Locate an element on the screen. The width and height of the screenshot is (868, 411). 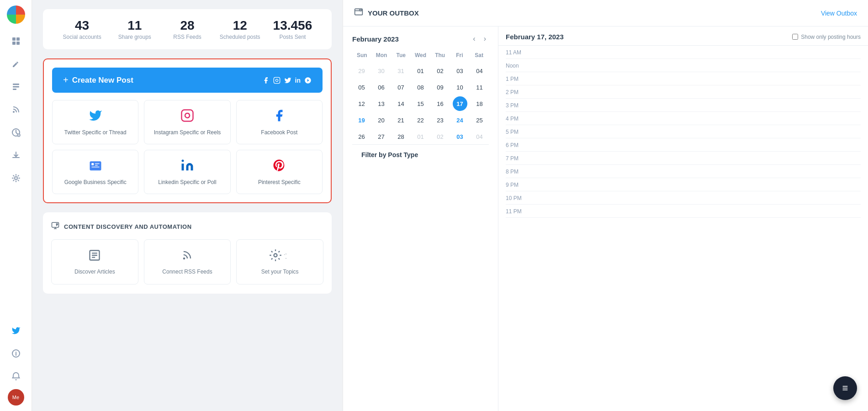
view-outbox-link: View Outbox is located at coordinates (839, 13).